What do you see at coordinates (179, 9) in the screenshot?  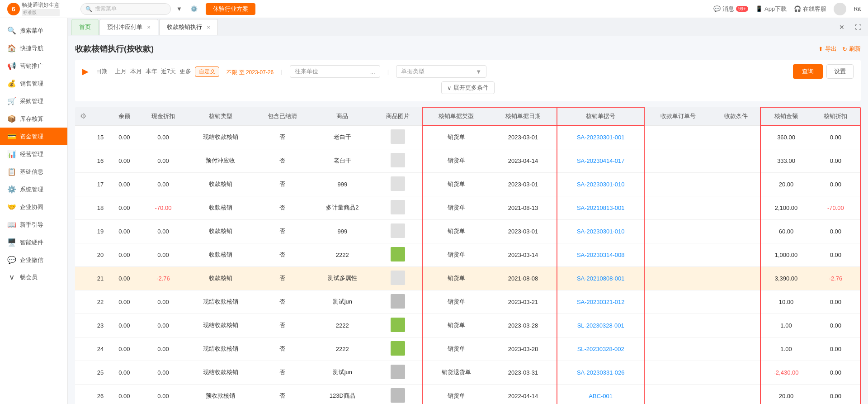 I see `top-dropdown: ▼` at bounding box center [179, 9].